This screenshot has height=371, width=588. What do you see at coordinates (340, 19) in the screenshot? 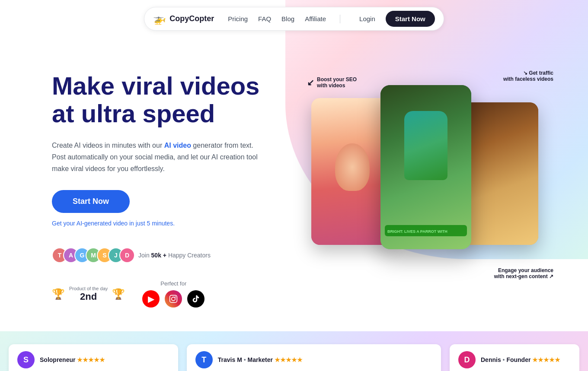
I see `nav-divider` at bounding box center [340, 19].